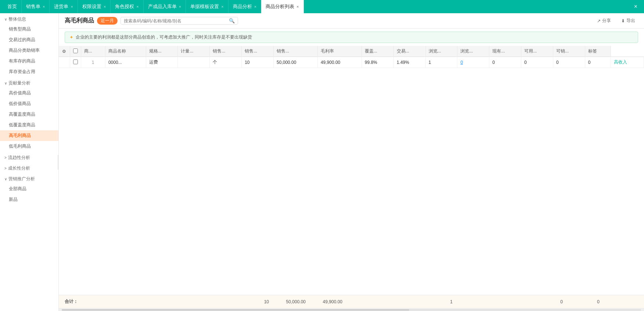  I want to click on nav-item-product-entry: 产成品入库单 ×, so click(165, 7).